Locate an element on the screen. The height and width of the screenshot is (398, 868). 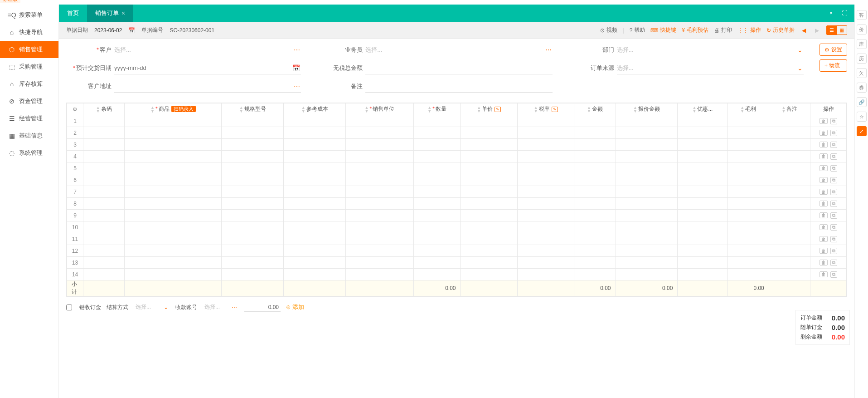
col-product: ▲▼*商品扫码录入 is located at coordinates (173, 109).